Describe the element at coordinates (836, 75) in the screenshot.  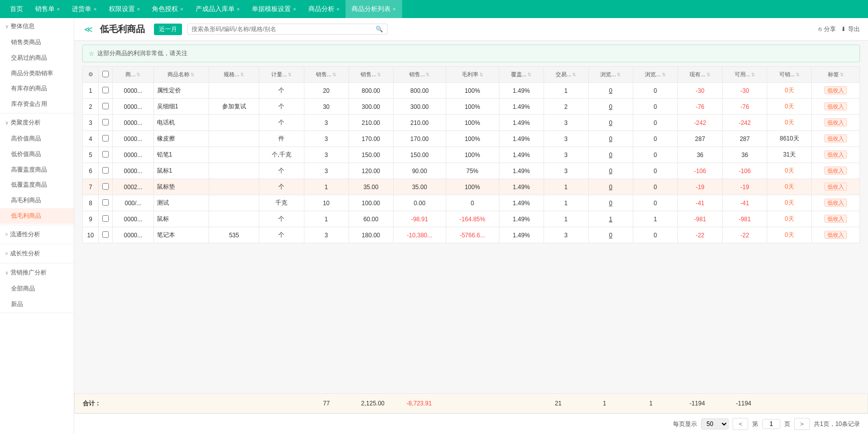
I see `col-tag: 标签⇅` at that location.